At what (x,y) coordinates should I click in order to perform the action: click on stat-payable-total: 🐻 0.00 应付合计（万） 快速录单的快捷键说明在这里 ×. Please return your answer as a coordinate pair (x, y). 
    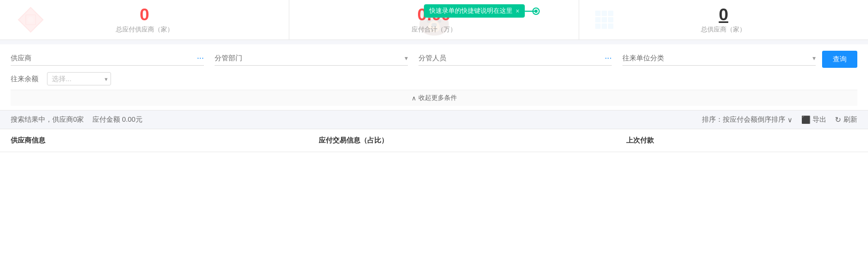
    Looking at the image, I should click on (434, 20).